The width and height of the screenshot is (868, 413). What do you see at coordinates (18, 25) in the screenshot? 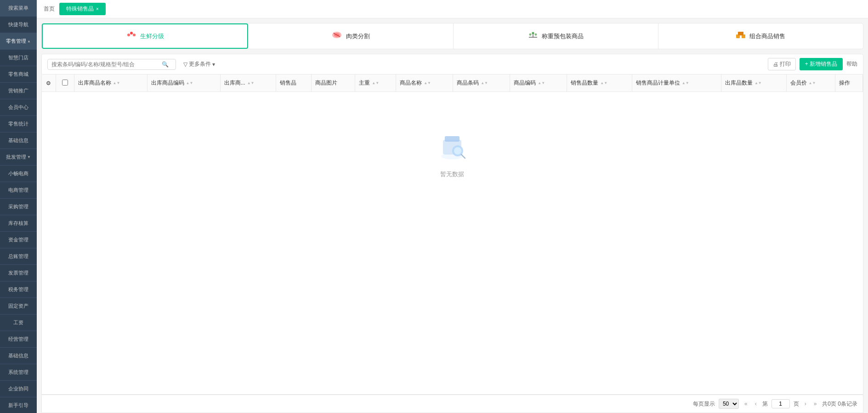
I see `sidebar-item-quick-nav: 快捷导航` at bounding box center [18, 25].